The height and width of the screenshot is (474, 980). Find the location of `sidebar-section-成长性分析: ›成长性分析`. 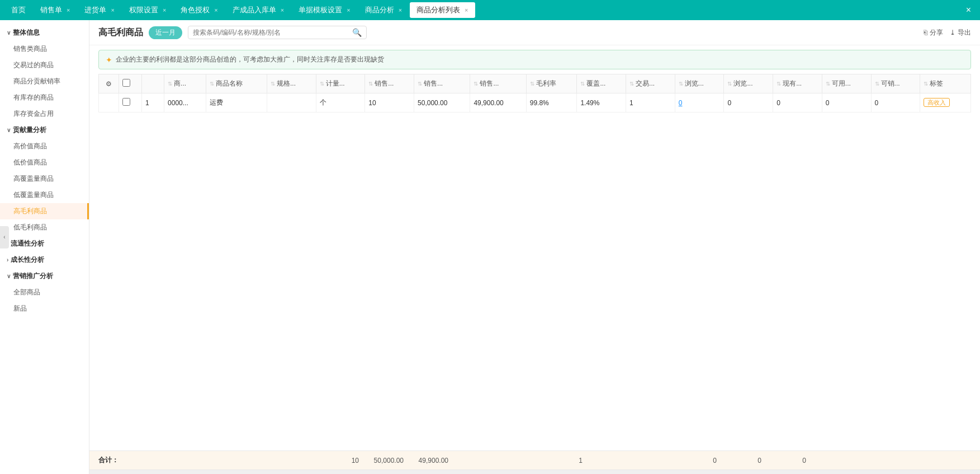

sidebar-section-成长性分析: ›成长性分析 is located at coordinates (45, 260).